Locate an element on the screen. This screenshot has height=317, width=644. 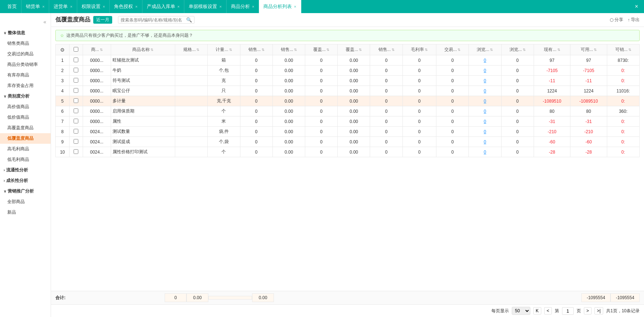
code-column-header: 商...⇅ is located at coordinates (97, 50).